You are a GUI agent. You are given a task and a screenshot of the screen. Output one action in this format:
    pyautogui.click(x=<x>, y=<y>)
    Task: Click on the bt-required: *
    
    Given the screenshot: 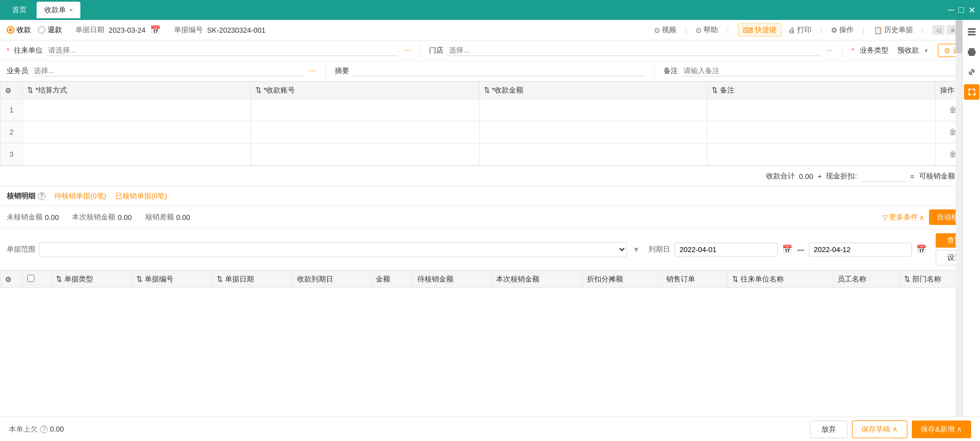 What is the action you would take?
    pyautogui.click(x=853, y=51)
    